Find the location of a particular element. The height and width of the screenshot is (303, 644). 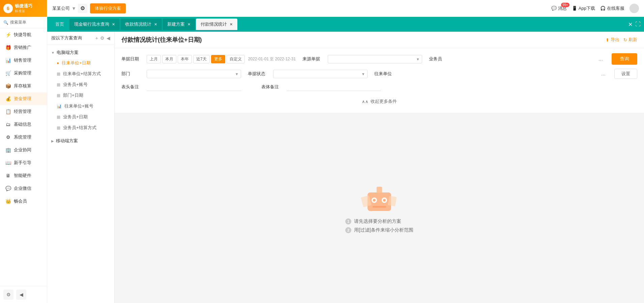

this-month-btn: 本月 is located at coordinates (169, 59).